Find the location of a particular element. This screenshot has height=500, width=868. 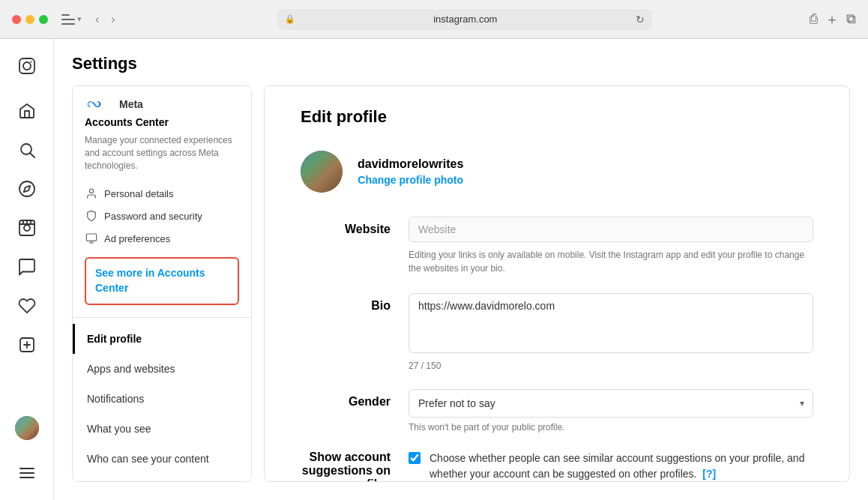

heart-icon is located at coordinates (27, 306).